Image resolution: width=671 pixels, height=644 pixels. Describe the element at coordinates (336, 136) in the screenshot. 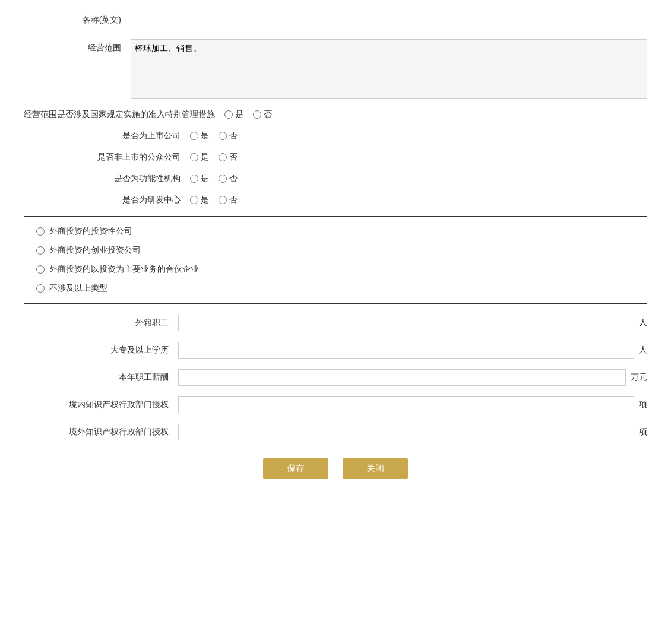

I see `listed-company-row: 是否为上市公司 是 否` at that location.